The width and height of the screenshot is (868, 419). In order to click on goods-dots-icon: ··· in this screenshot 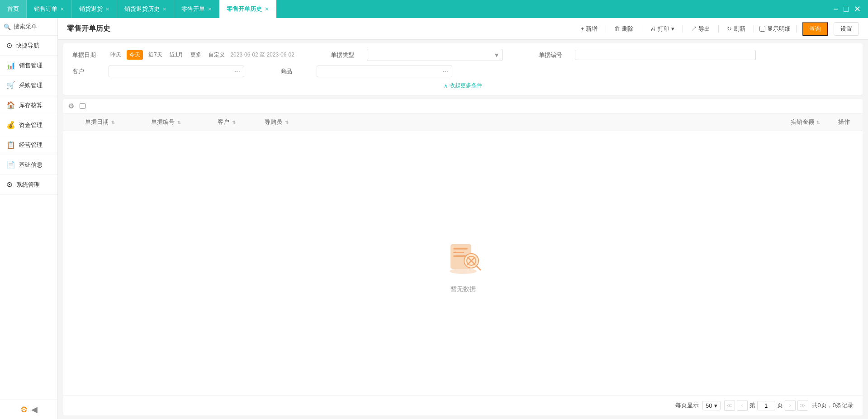, I will do `click(445, 71)`.